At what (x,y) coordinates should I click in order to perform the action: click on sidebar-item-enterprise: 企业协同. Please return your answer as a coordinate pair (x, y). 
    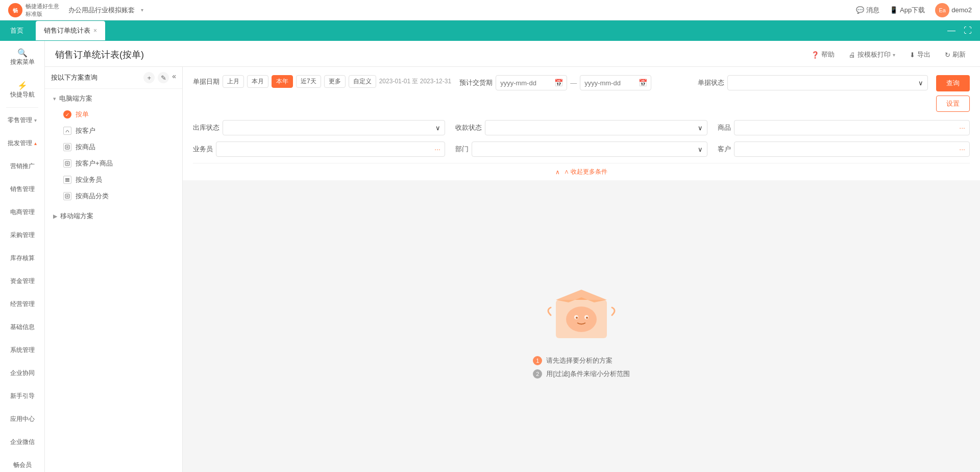
    Looking at the image, I should click on (22, 373).